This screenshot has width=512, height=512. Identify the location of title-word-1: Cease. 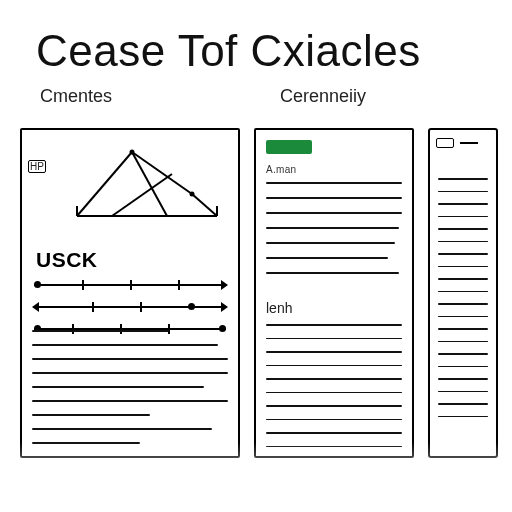
(101, 50).